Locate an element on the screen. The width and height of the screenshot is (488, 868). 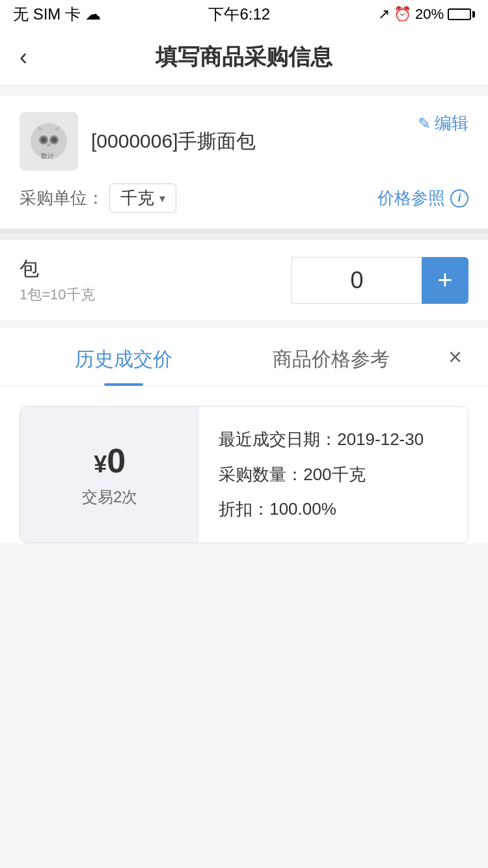
product-name: [0000006]手撕面包 is located at coordinates (173, 142).